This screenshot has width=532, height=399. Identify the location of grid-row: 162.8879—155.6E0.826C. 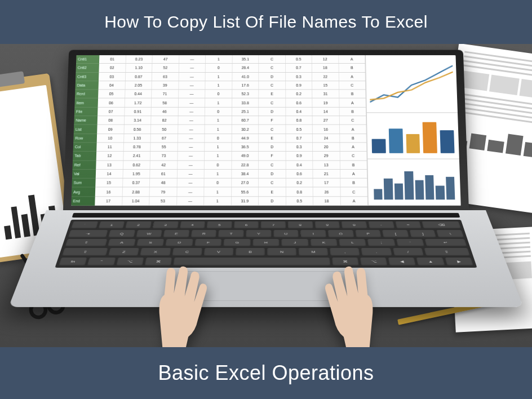
(232, 192).